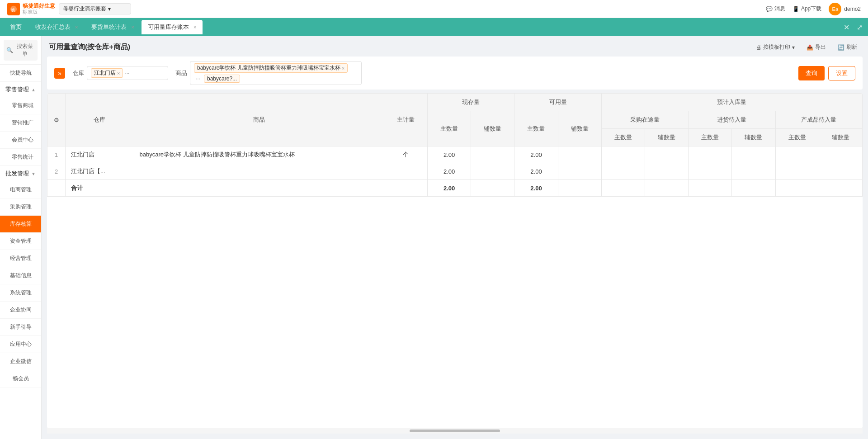 This screenshot has width=868, height=439. What do you see at coordinates (807, 9) in the screenshot?
I see `app-download-action: 📱 App下载` at bounding box center [807, 9].